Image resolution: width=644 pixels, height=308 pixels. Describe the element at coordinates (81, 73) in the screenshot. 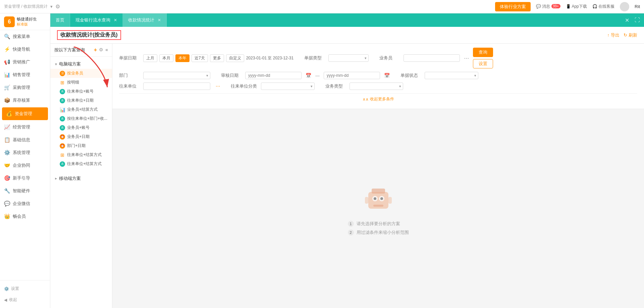

I see `tree-item-by-salesperson: 业 按业务员` at that location.